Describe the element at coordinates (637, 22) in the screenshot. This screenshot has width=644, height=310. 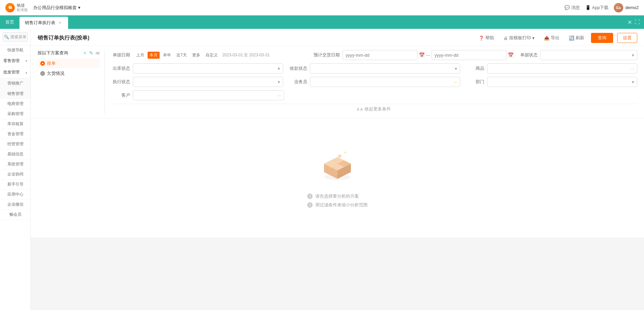
I see `maximize-icon: ⛶` at that location.